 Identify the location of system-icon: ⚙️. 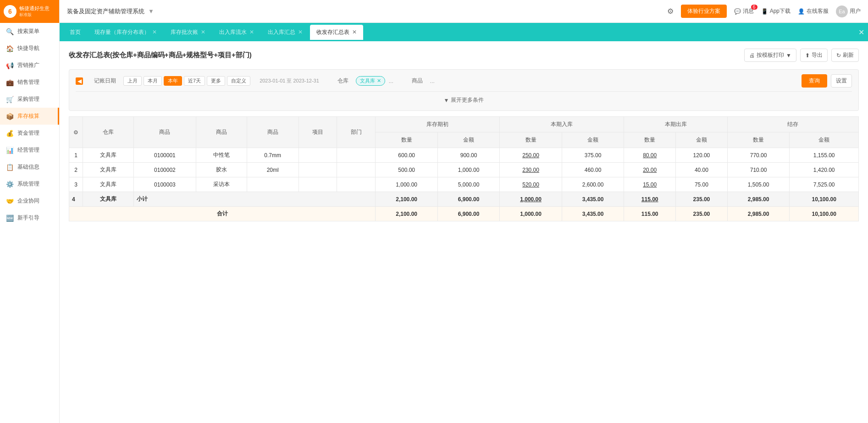
(10, 184).